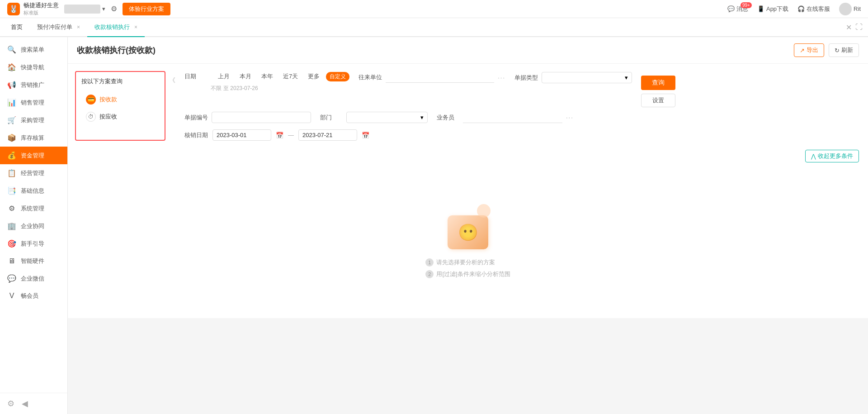 Image resolution: width=868 pixels, height=414 pixels. Describe the element at coordinates (331, 118) in the screenshot. I see `department-label: 部门` at that location.